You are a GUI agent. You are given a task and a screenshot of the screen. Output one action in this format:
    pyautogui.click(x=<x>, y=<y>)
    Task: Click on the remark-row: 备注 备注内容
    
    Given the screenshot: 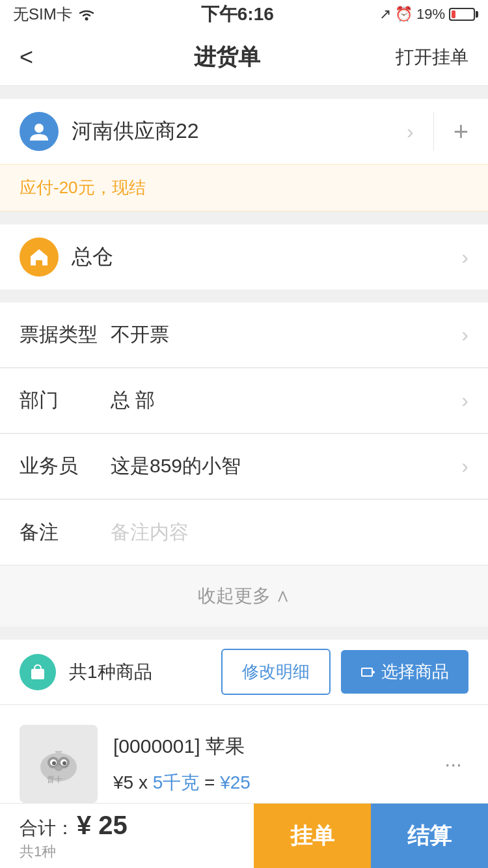 What is the action you would take?
    pyautogui.click(x=244, y=532)
    